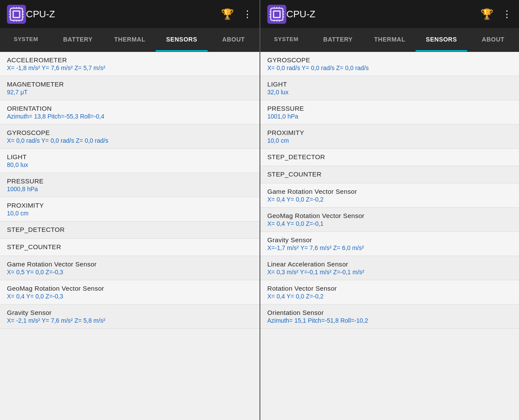 Image resolution: width=519 pixels, height=420 pixels. Describe the element at coordinates (234, 40) in the screenshot. I see `tab-about-left: About` at that location.